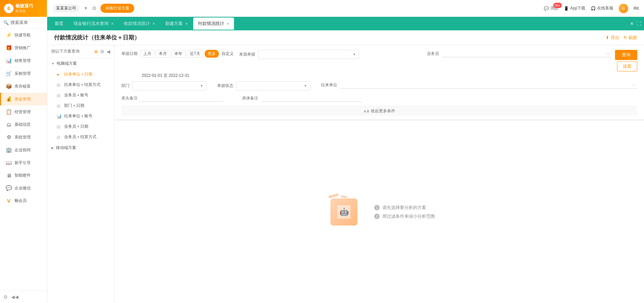 This screenshot has width=644, height=303. Describe the element at coordinates (59, 74) in the screenshot. I see `scheme-unit-date-icon: ●` at that location.